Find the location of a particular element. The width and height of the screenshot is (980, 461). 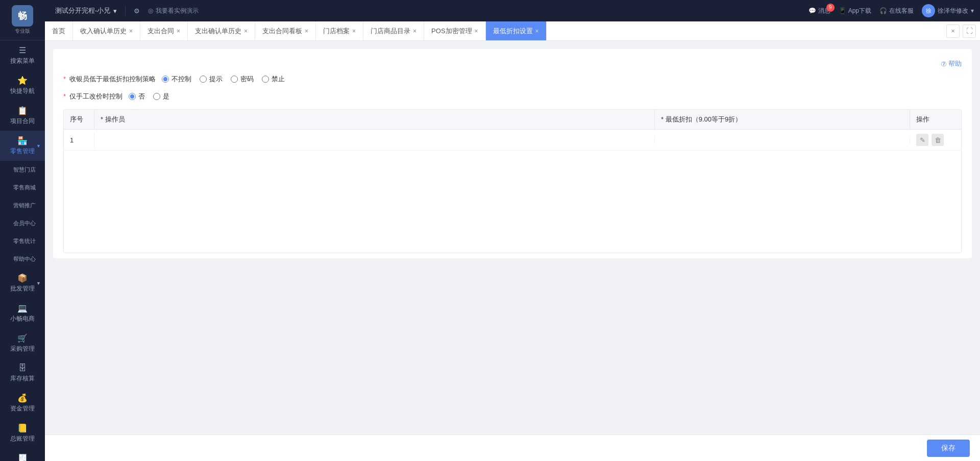

settings-gear-icon: ⚙ is located at coordinates (137, 11).